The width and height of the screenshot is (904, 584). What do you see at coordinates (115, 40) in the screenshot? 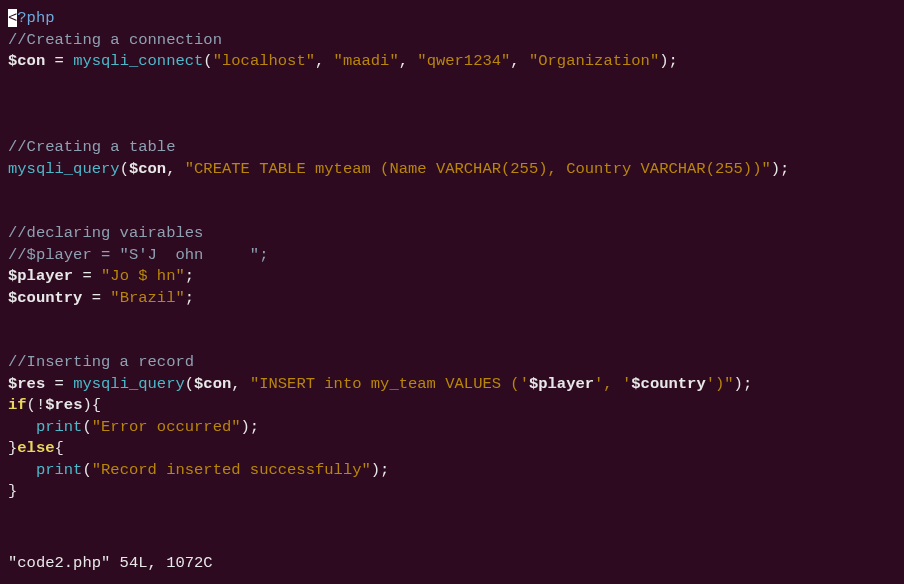
I see `comment: //Creating a connection` at bounding box center [115, 40].